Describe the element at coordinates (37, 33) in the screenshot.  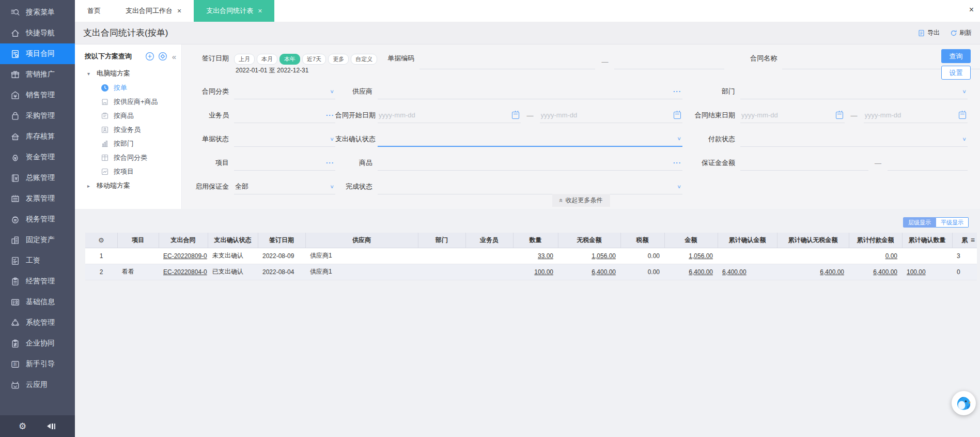
I see `sidebar-item-quick-nav: 快捷导航` at that location.